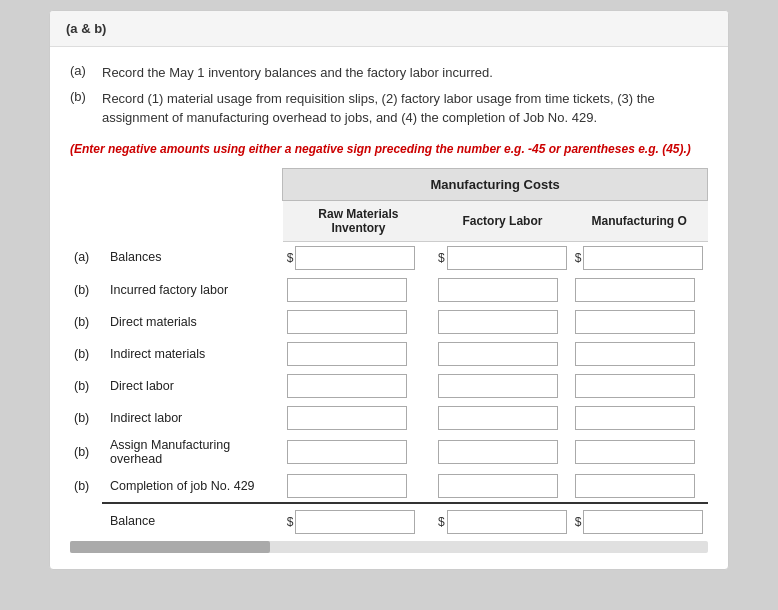 This screenshot has width=778, height=610. I want to click on col-header-factory-labor: Factory Labor, so click(502, 220).